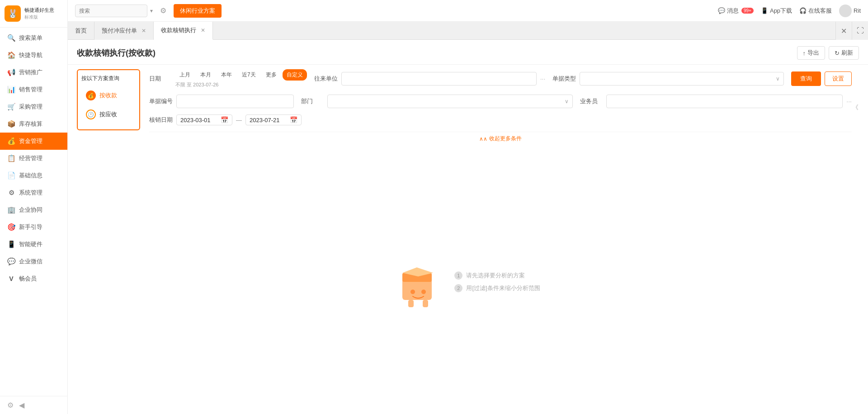  I want to click on query-button: 查询, so click(806, 79).